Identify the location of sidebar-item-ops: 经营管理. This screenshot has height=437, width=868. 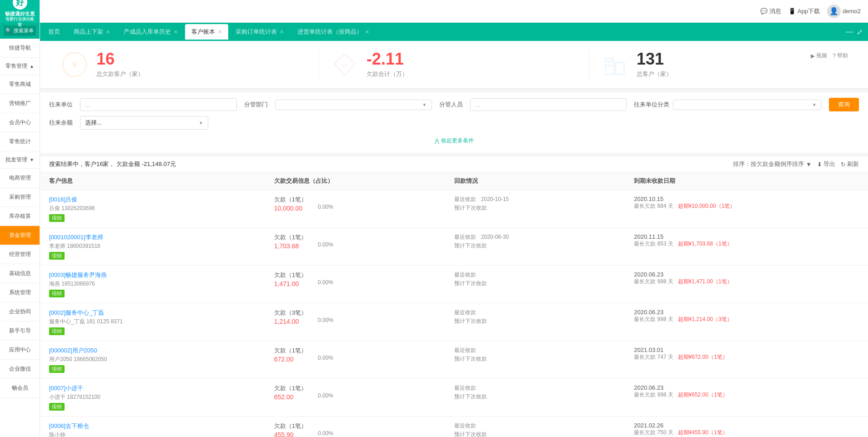
(20, 255).